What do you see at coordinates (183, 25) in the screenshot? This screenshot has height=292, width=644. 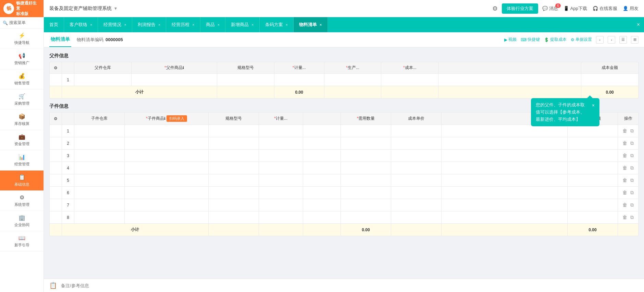 I see `tab-business-history: 经营历程×` at bounding box center [183, 25].